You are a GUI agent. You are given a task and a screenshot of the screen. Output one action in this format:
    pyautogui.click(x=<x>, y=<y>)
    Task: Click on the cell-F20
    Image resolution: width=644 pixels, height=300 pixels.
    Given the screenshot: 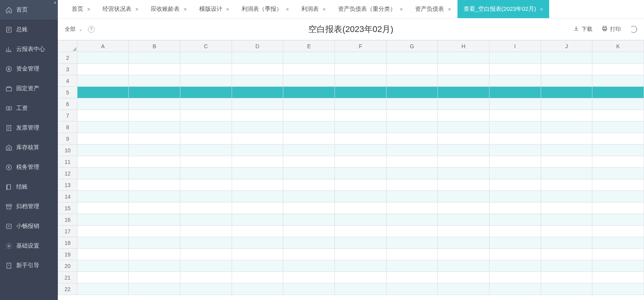 What is the action you would take?
    pyautogui.click(x=360, y=266)
    